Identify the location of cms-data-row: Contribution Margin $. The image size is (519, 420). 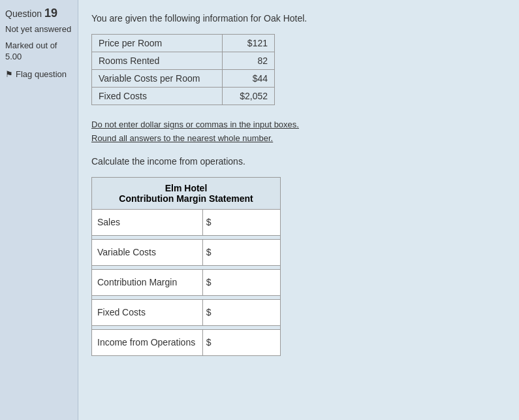
(187, 282).